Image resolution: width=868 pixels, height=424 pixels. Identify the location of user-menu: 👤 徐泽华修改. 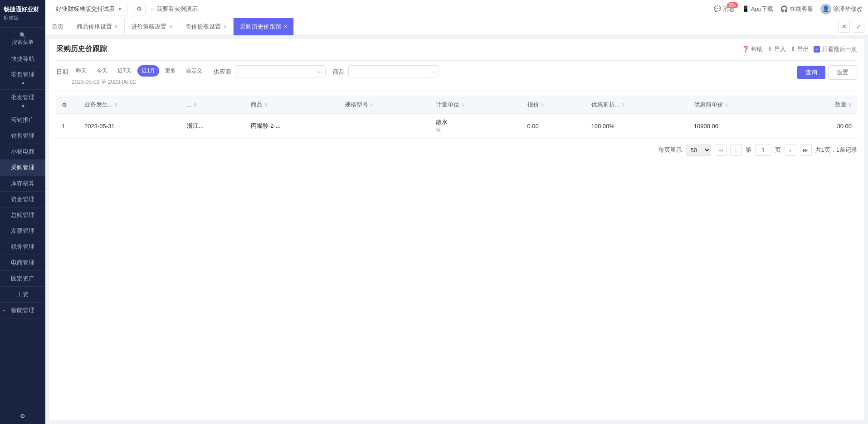
(842, 9).